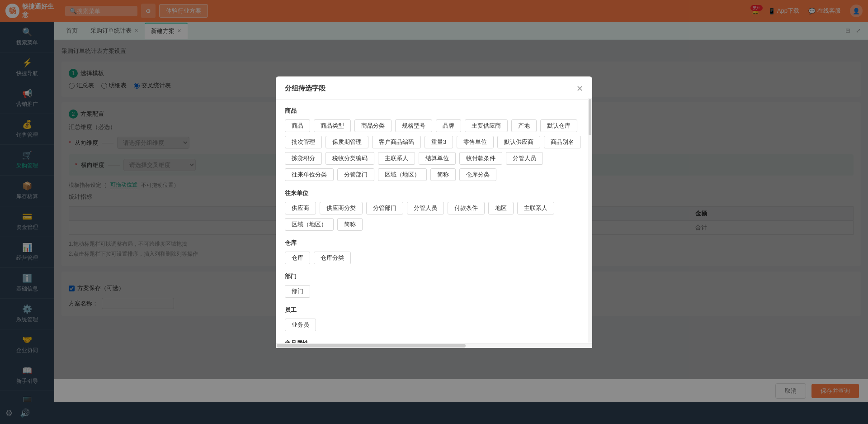 The image size is (868, 424). Describe the element at coordinates (519, 142) in the screenshot. I see `field-tag: 默认供应商` at that location.